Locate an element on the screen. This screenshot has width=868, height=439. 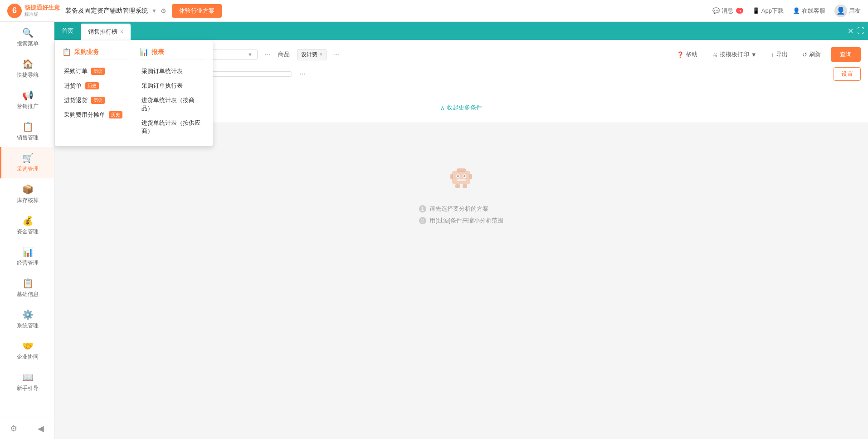
online-service-item: 👤 在线客服 is located at coordinates (809, 11).